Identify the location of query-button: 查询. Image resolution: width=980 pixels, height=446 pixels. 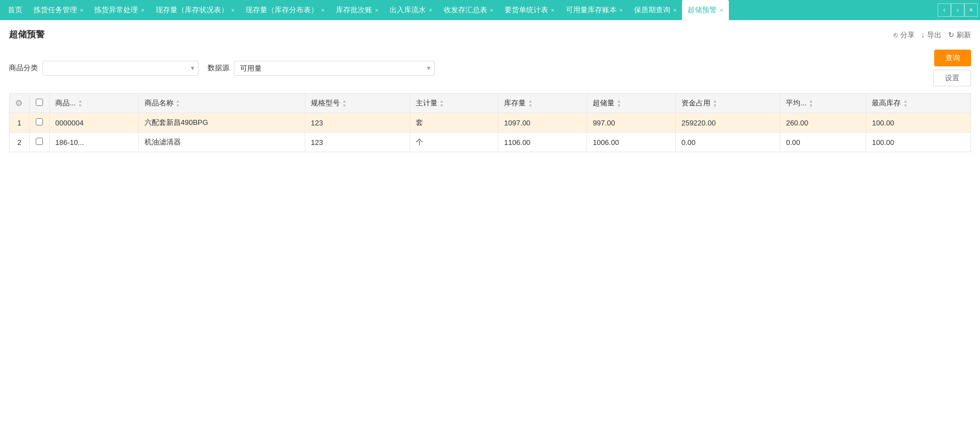
(953, 58).